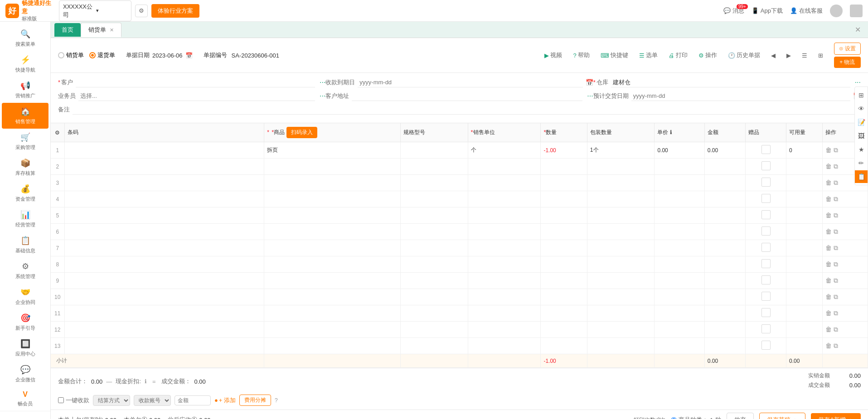 The height and width of the screenshot is (419, 868). Describe the element at coordinates (102, 55) in the screenshot. I see `radio-return: 退货单` at that location.